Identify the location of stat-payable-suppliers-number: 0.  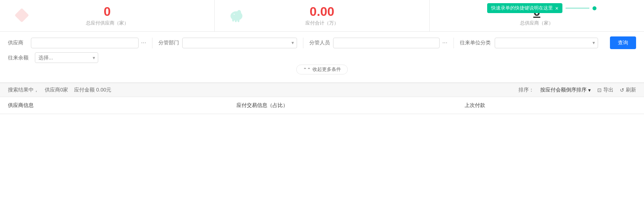
(107, 12).